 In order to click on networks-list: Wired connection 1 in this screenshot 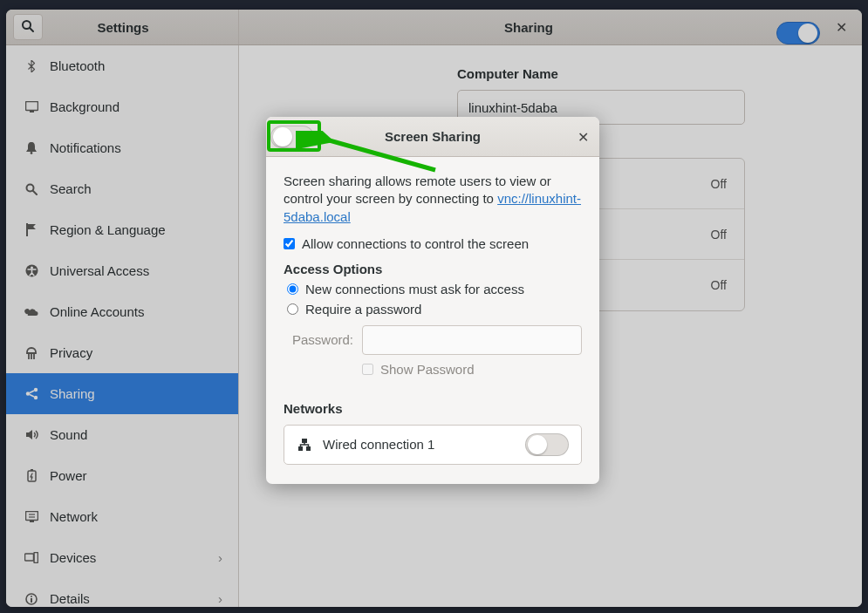, I will do `click(433, 445)`.